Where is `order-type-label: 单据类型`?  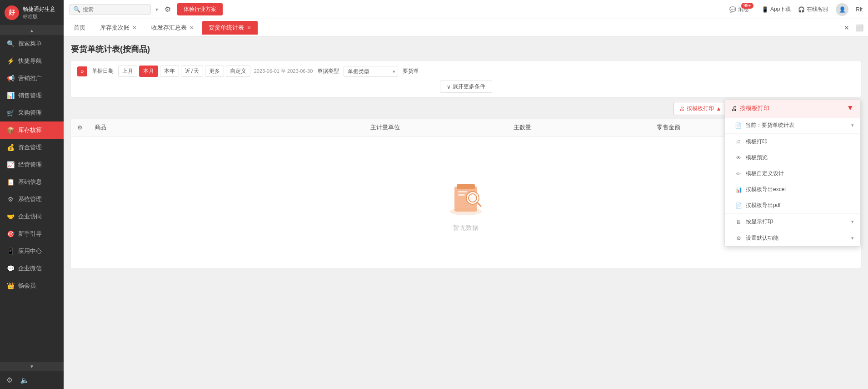
order-type-label: 单据类型 is located at coordinates (328, 71).